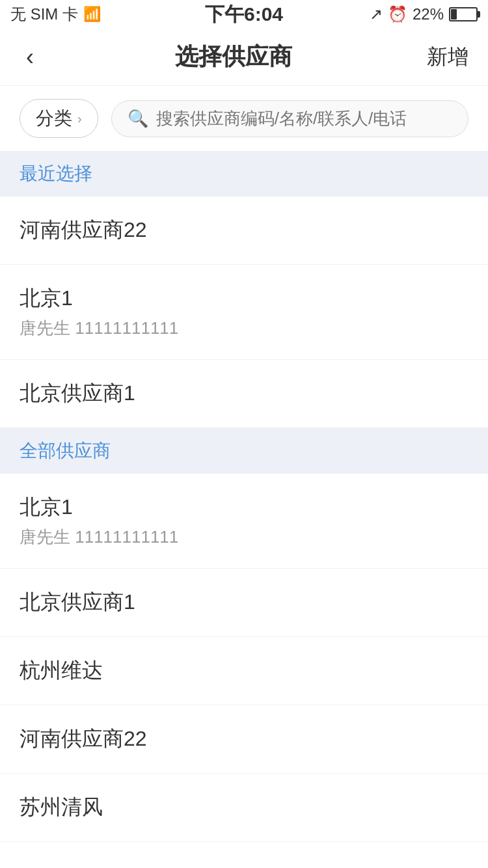  Describe the element at coordinates (44, 14) in the screenshot. I see `no-sim-text: 无 SIM 卡` at that location.